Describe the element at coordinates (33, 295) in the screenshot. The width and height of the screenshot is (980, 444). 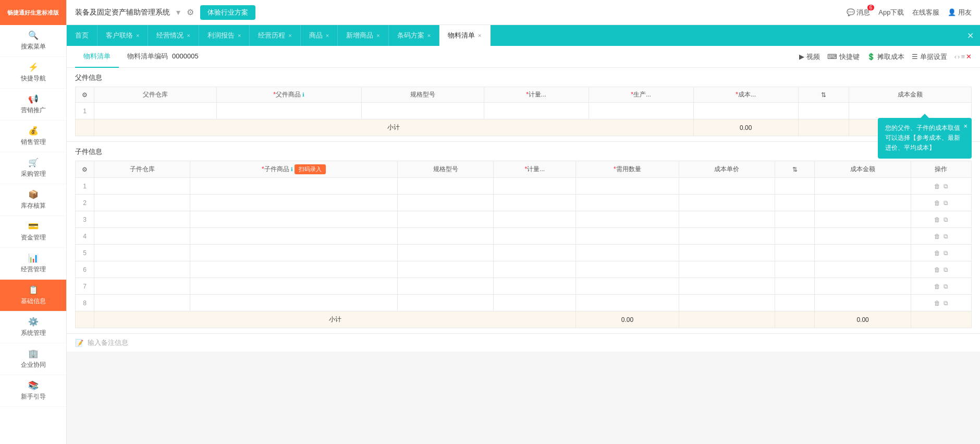
I see `sidebar-item-base-info: 📋基础信息` at that location.